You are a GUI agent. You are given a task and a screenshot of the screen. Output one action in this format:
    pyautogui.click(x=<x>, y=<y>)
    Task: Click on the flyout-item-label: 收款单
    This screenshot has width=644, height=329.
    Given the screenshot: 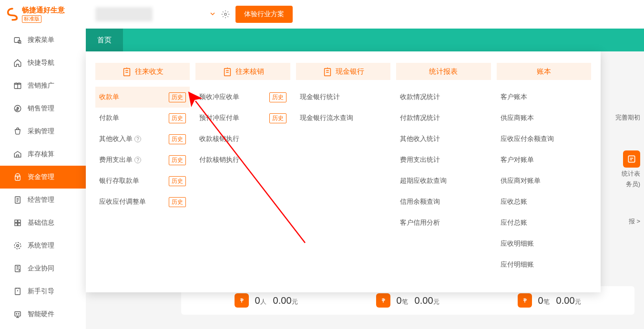 What is the action you would take?
    pyautogui.click(x=109, y=97)
    